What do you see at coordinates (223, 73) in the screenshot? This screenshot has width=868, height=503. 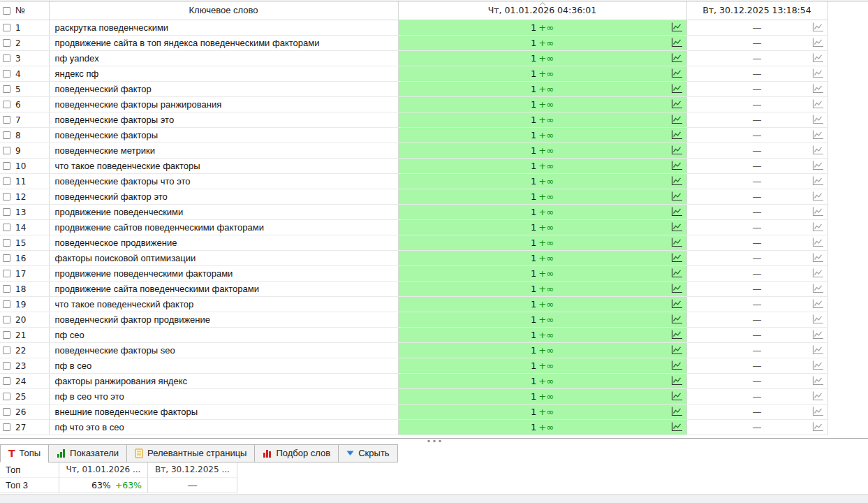 I see `keyword-cell: яндекс пф` at bounding box center [223, 73].